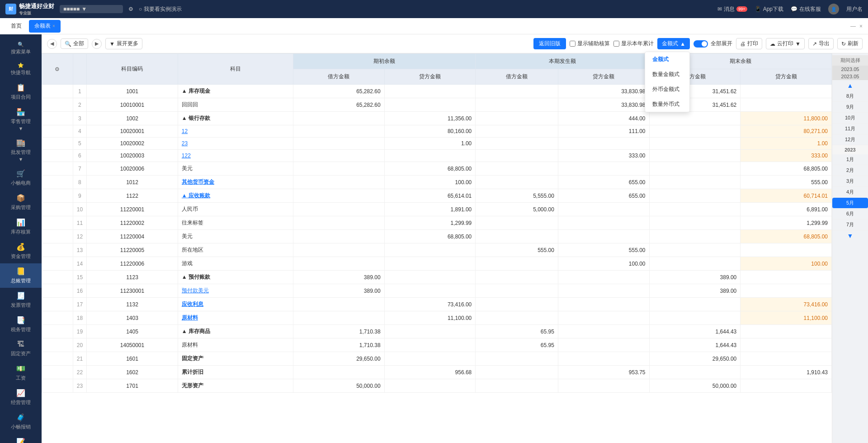 The image size is (868, 443). Describe the element at coordinates (235, 250) in the screenshot. I see `row-subject: 所在地区` at that location.